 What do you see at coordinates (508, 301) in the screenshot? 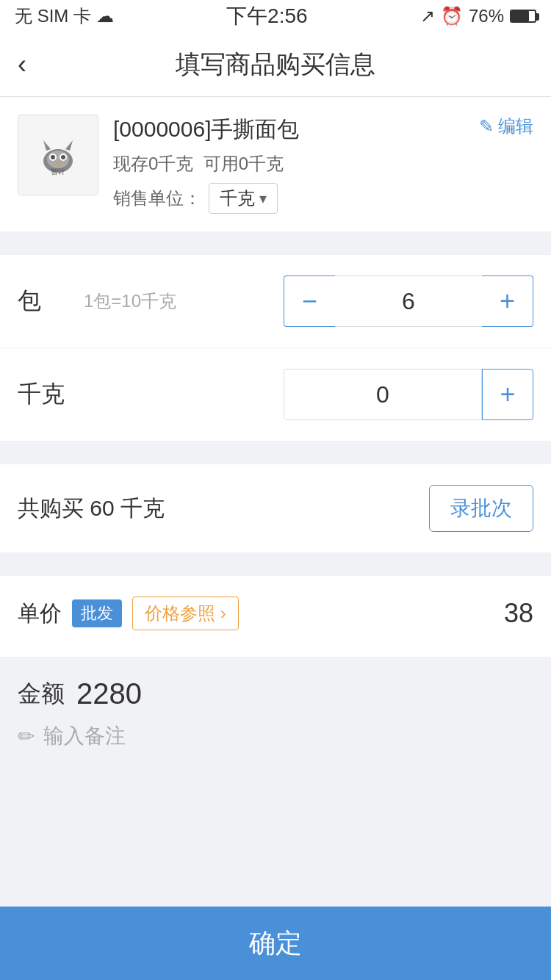
I see `bag-increase-button: +` at bounding box center [508, 301].